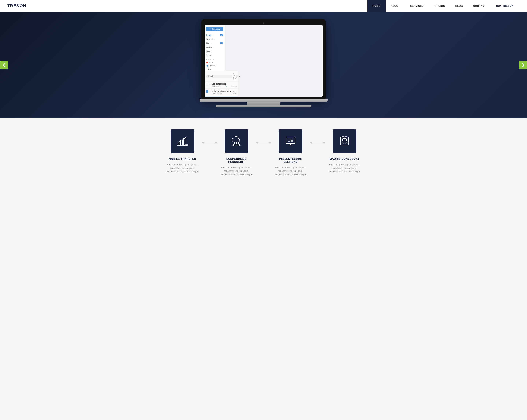  Describe the element at coordinates (212, 66) in the screenshot. I see `label-personal-text: Personal` at that location.